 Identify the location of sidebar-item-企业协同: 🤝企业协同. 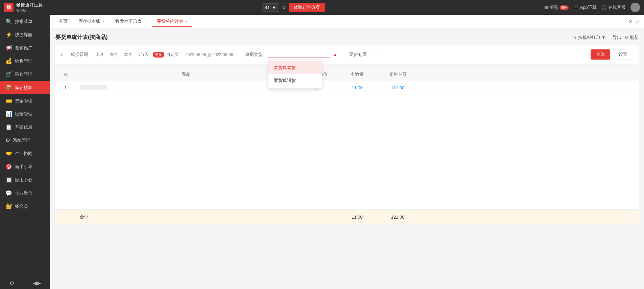
(25, 154).